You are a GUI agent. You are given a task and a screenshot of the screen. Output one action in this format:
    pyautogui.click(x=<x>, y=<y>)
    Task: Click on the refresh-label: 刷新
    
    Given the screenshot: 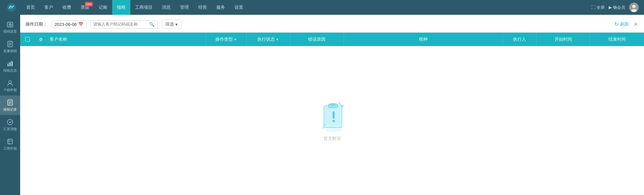 What is the action you would take?
    pyautogui.click(x=625, y=24)
    